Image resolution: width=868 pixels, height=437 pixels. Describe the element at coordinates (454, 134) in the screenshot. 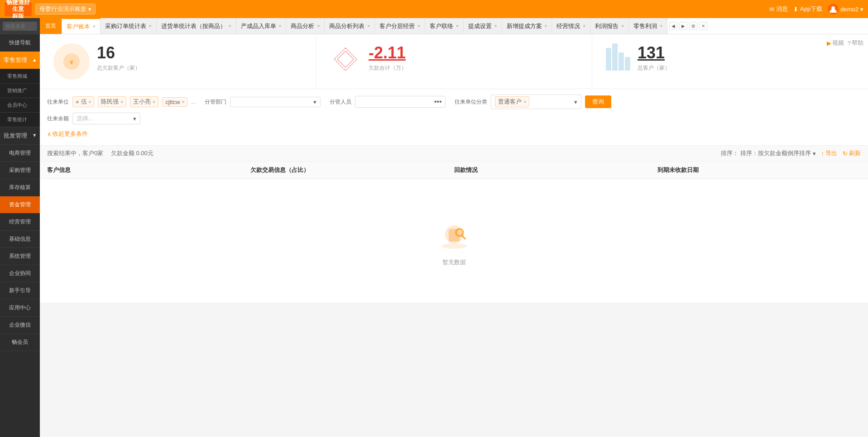

I see `collapse-row: ∧ 收起更多条件` at that location.